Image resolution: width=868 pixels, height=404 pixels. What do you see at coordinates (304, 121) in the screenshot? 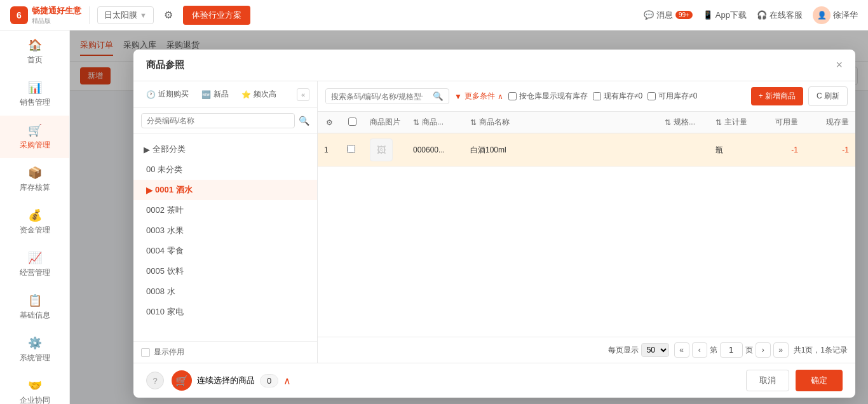
I see `category-search-icon: 🔍` at bounding box center [304, 121].